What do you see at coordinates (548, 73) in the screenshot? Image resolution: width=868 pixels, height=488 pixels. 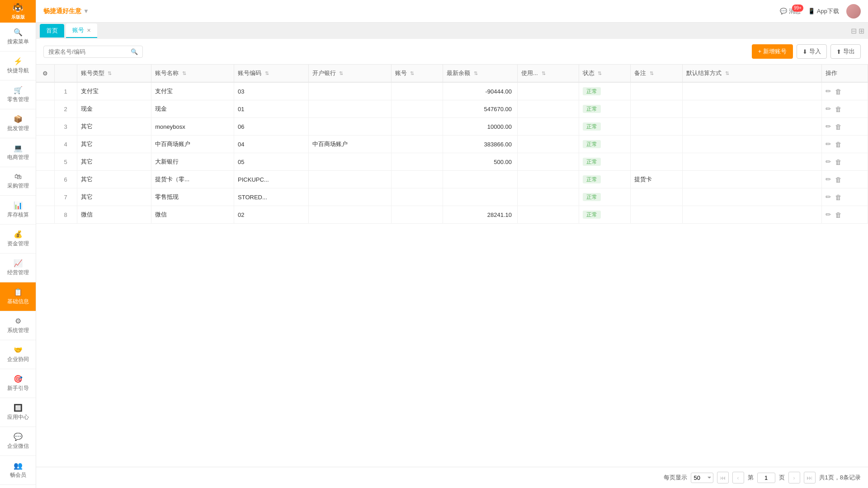 I see `col-usage: 使用... ⇅` at bounding box center [548, 73].